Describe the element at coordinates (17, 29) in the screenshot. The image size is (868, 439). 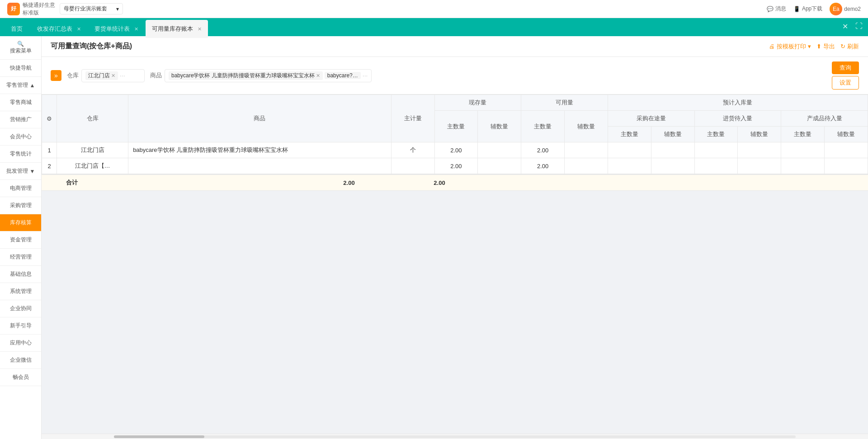
I see `tab-home: 首页` at that location.